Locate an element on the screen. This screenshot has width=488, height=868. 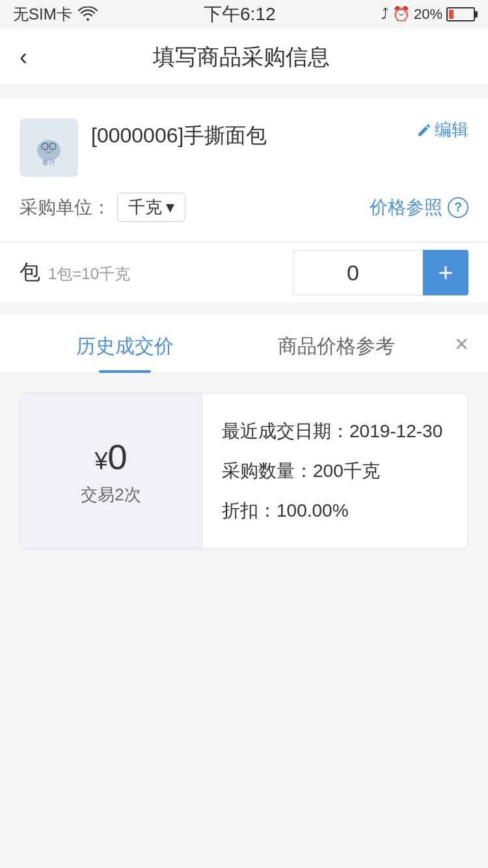
history-qty-row: 采购数量：200千克 is located at coordinates (335, 471).